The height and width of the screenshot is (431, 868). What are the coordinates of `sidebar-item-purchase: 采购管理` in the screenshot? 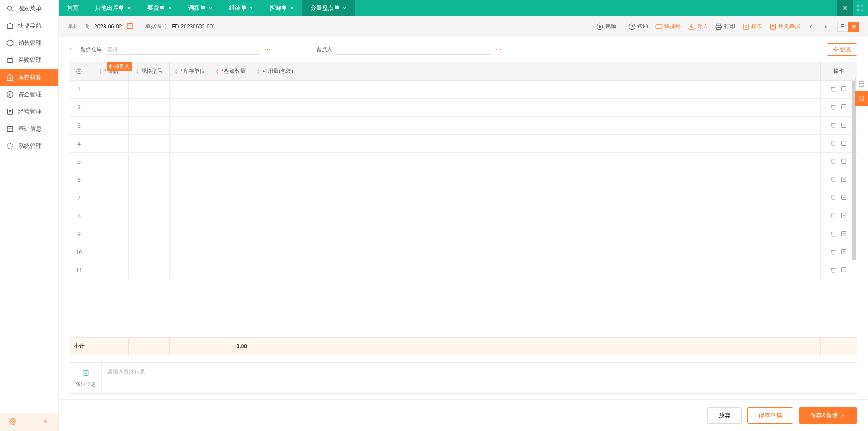 It's located at (29, 60).